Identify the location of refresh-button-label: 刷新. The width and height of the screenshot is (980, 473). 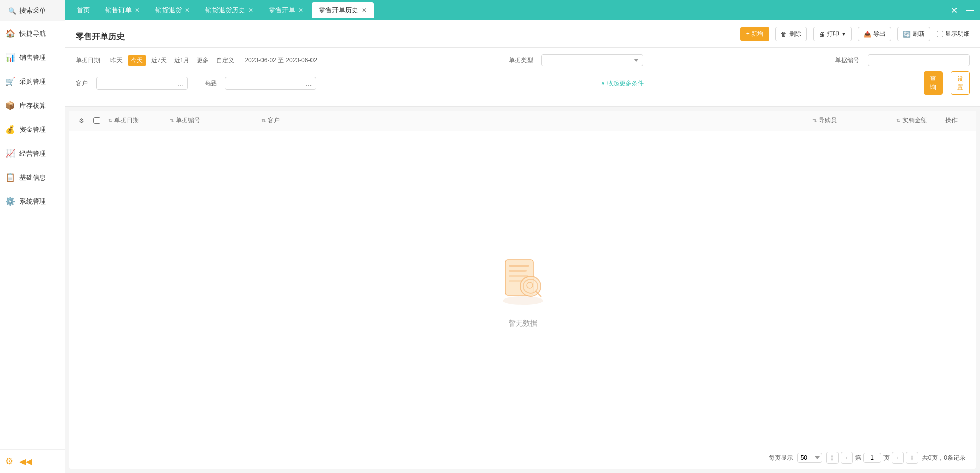
(919, 34).